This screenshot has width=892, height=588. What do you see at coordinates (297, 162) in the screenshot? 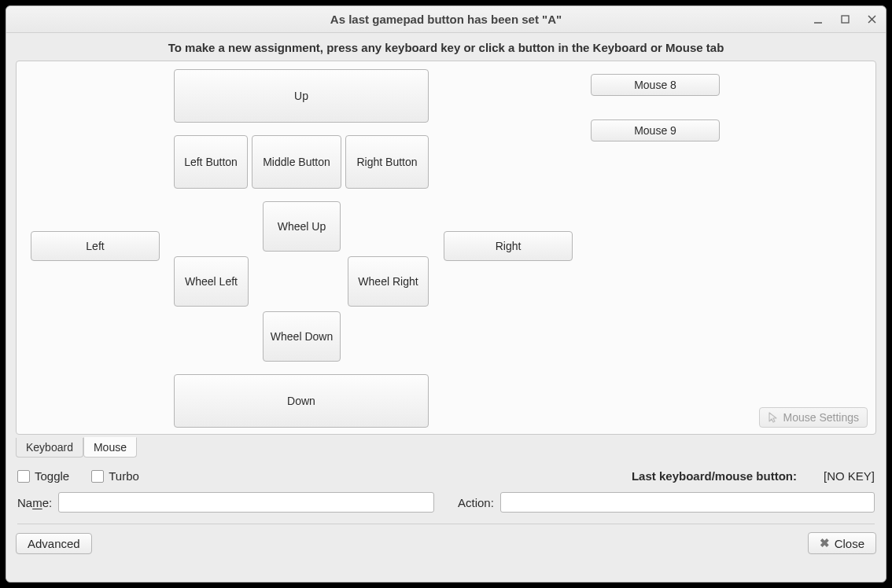
I see `mouse-middle-button-button: Middle Button` at bounding box center [297, 162].